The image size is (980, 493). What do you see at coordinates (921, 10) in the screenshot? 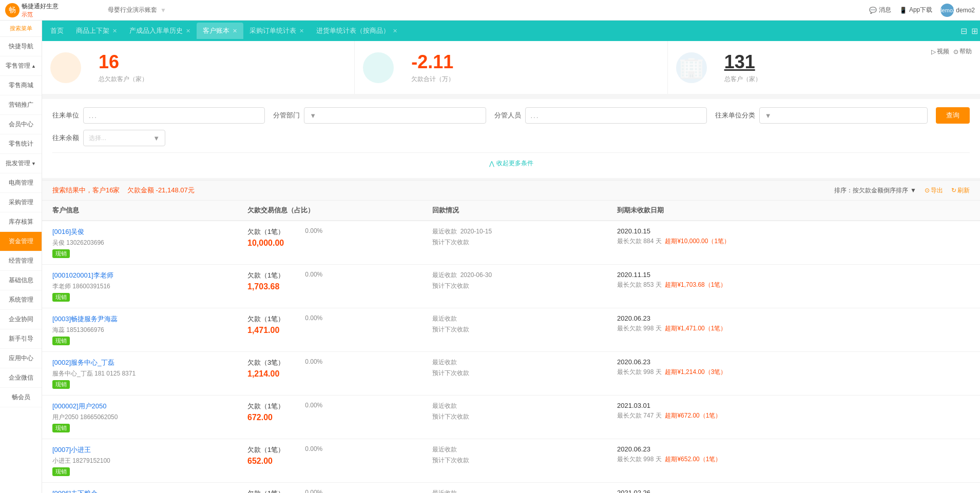
I see `app-download-label: App下载` at bounding box center [921, 10].